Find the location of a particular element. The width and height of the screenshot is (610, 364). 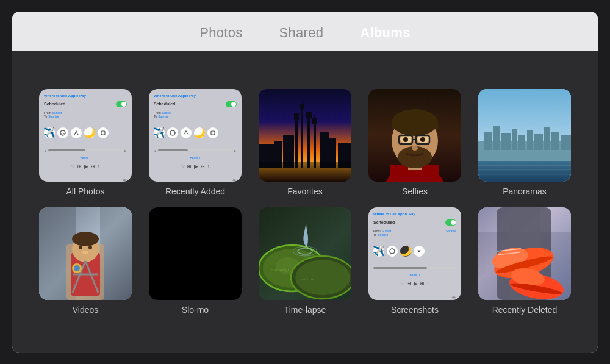

album-item-favorites: Favorites is located at coordinates (305, 143).